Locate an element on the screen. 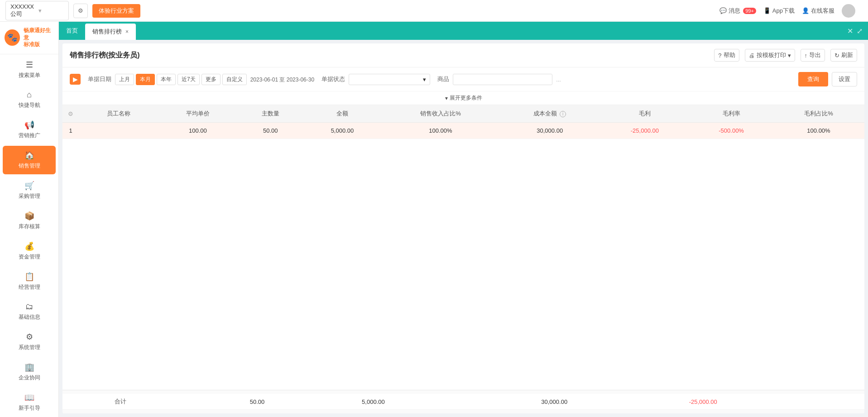  sidebar-item-guide: 📖 新手引导 is located at coordinates (29, 402).